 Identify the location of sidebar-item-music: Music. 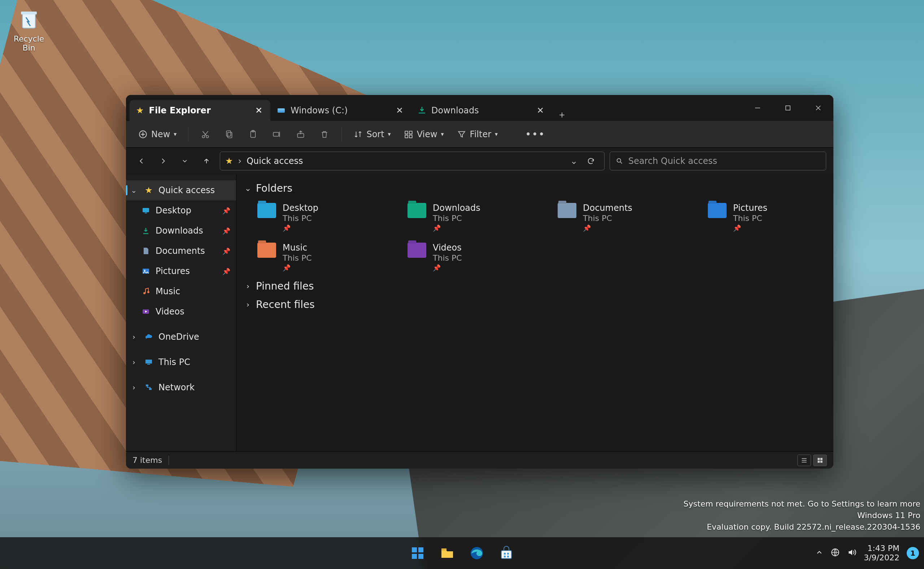
(181, 291).